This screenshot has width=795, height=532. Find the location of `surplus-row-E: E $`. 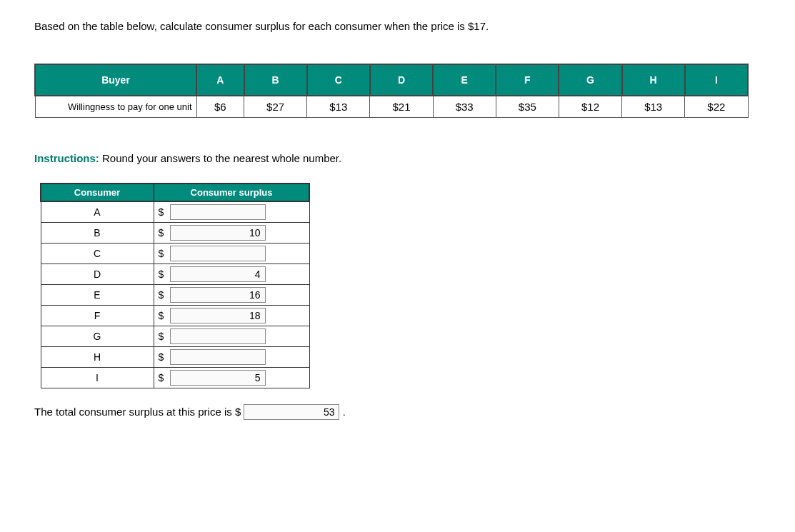

surplus-row-E: E $ is located at coordinates (175, 296).